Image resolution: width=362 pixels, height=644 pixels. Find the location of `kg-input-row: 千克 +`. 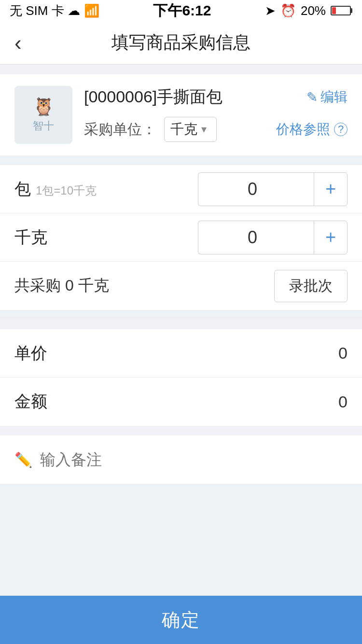

kg-input-row: 千克 + is located at coordinates (181, 238).